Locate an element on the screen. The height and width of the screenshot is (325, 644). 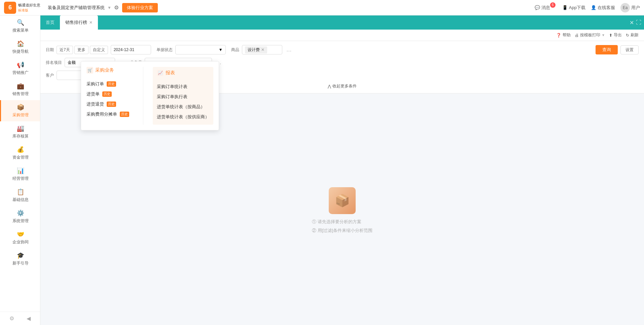
goods-ellipsis-btn: … is located at coordinates (289, 50).